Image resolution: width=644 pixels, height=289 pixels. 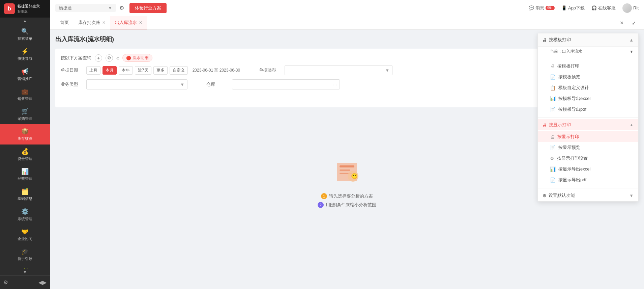 I want to click on scroll-down-btn: ▼, so click(x=25, y=272).